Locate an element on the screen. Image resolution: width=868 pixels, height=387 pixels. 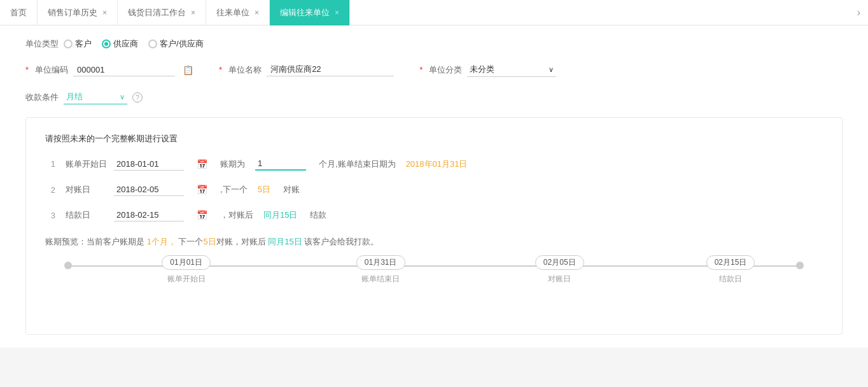
tab-partner: 往来单位 × is located at coordinates (238, 13).